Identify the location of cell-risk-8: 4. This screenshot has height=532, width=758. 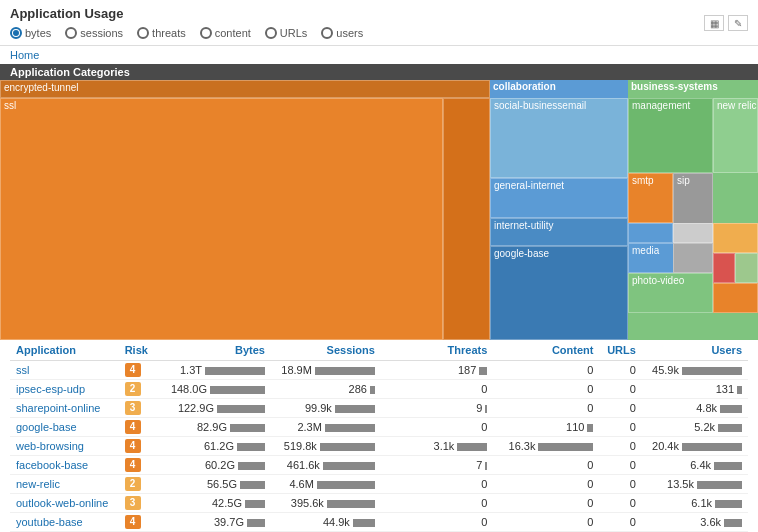
(138, 522).